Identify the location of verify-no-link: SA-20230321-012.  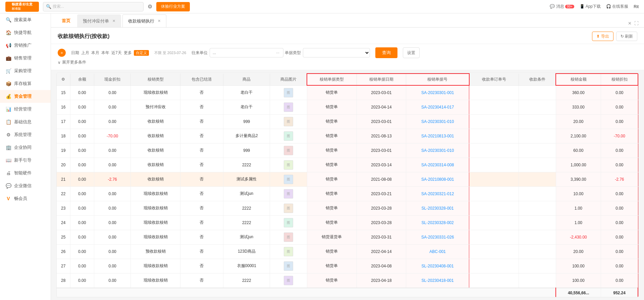
(437, 194).